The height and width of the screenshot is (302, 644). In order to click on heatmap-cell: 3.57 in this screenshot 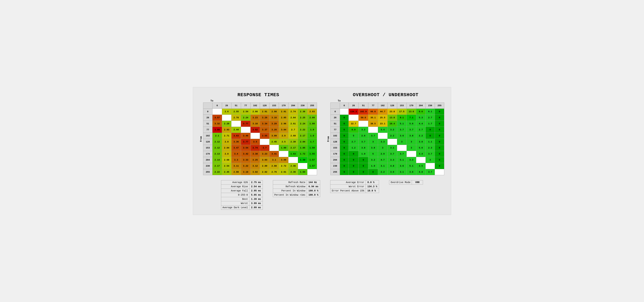, I will do `click(217, 118)`.